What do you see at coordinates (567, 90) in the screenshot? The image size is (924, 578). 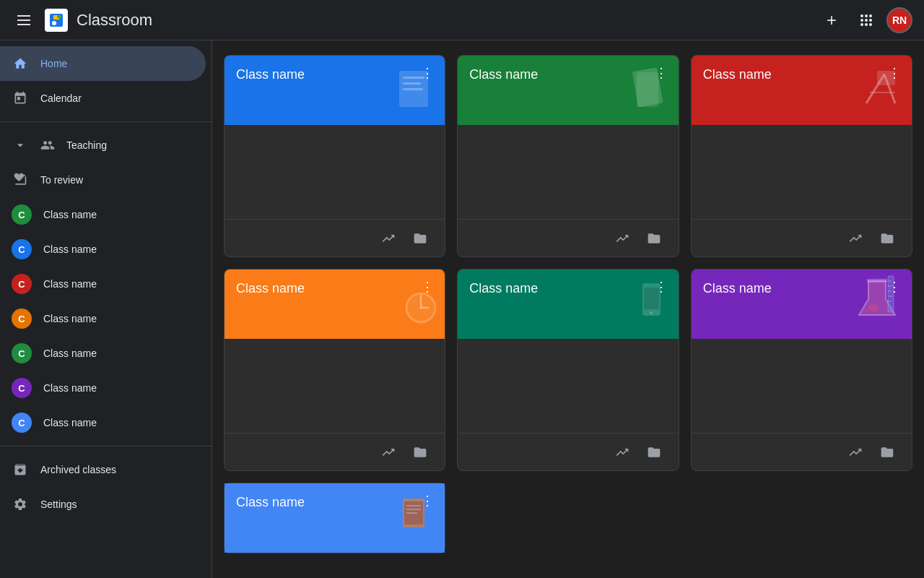 I see `card-header-1: Class name ⋮` at bounding box center [567, 90].